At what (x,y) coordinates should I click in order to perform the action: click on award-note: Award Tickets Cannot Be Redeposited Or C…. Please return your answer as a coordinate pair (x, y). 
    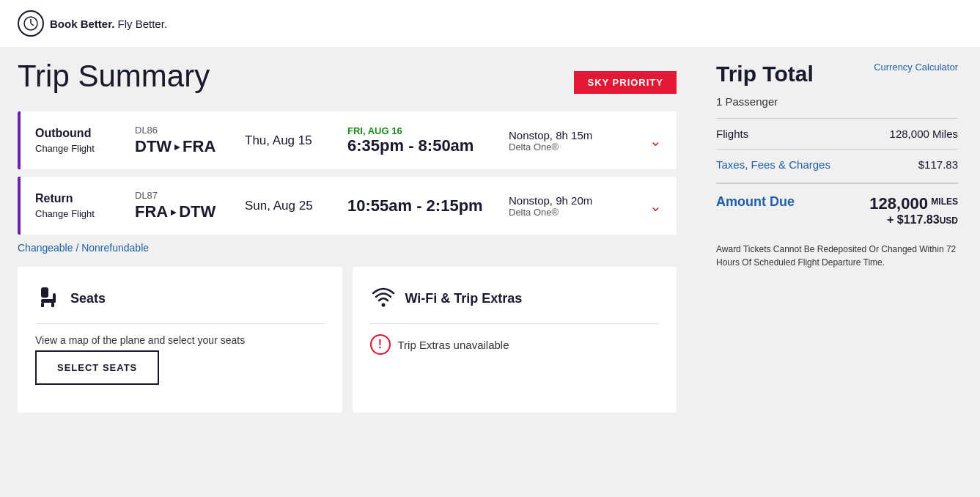
    Looking at the image, I should click on (837, 256).